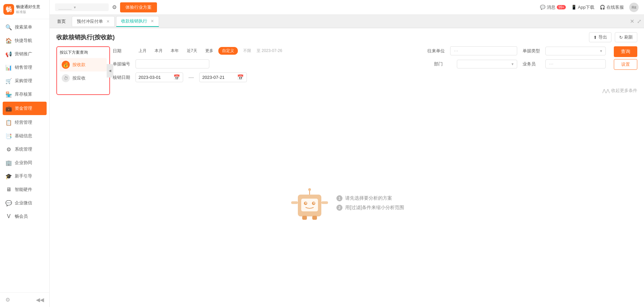  What do you see at coordinates (339, 208) in the screenshot?
I see `step-2-num: 2` at bounding box center [339, 208].